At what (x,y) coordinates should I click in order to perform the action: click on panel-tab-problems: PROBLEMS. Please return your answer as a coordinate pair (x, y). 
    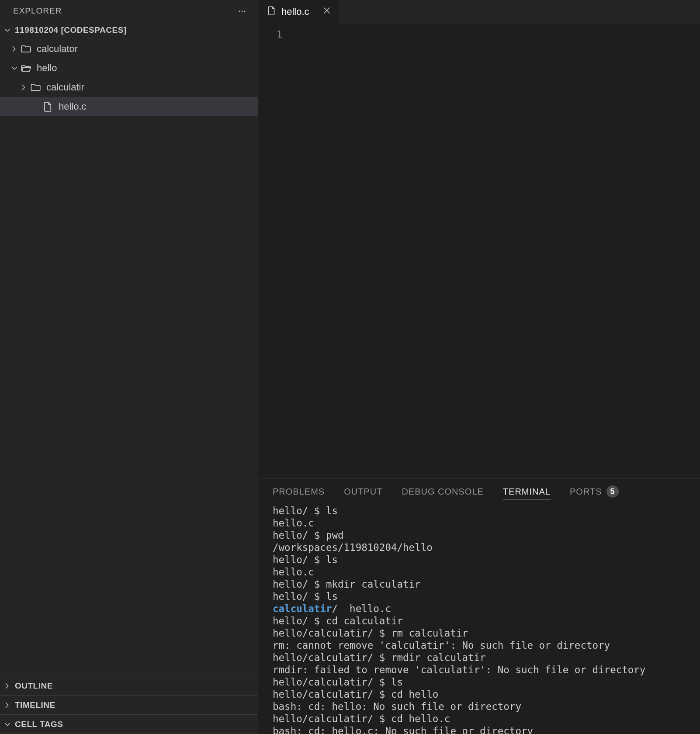
    Looking at the image, I should click on (299, 492).